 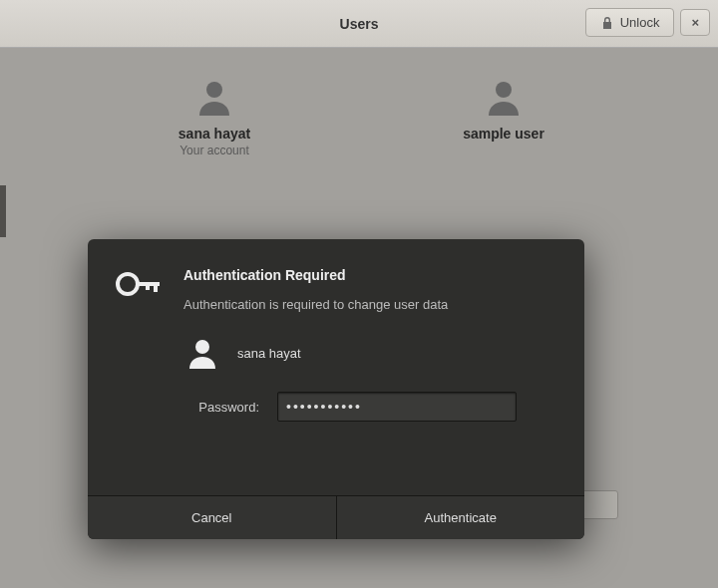 What do you see at coordinates (315, 305) in the screenshot?
I see `auth-message: Authentication is required to change use…` at bounding box center [315, 305].